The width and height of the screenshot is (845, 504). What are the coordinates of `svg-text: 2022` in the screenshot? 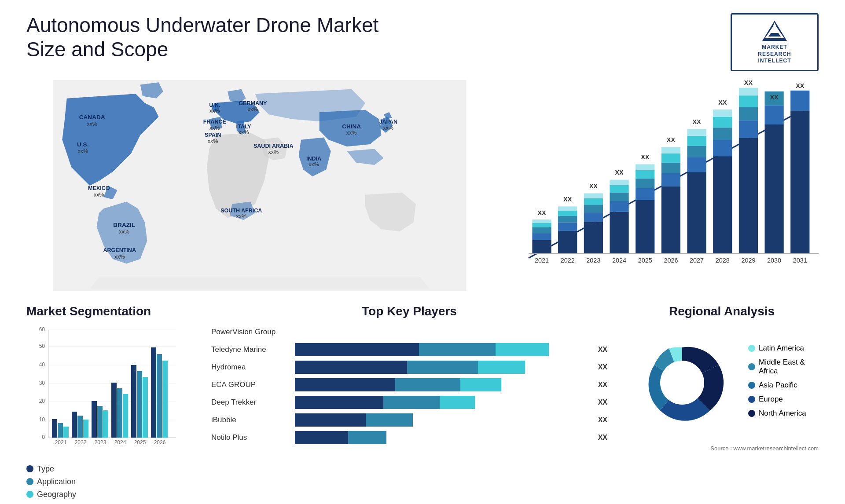 It's located at (568, 260).